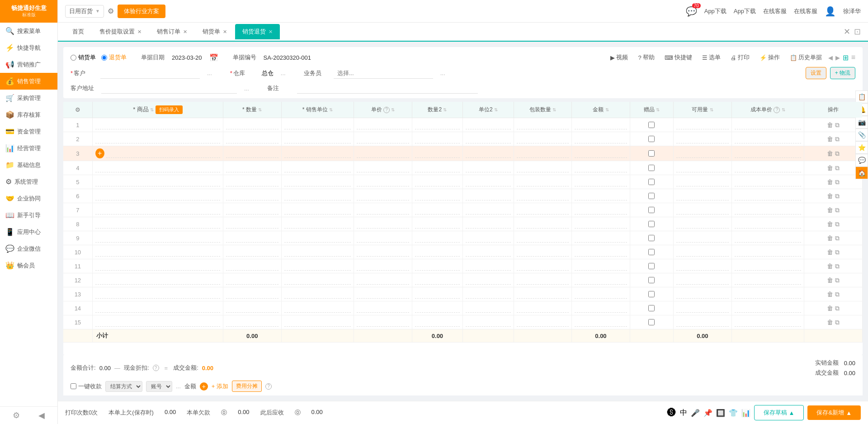  What do you see at coordinates (816, 73) in the screenshot?
I see `setting-btn: 设置` at bounding box center [816, 73].